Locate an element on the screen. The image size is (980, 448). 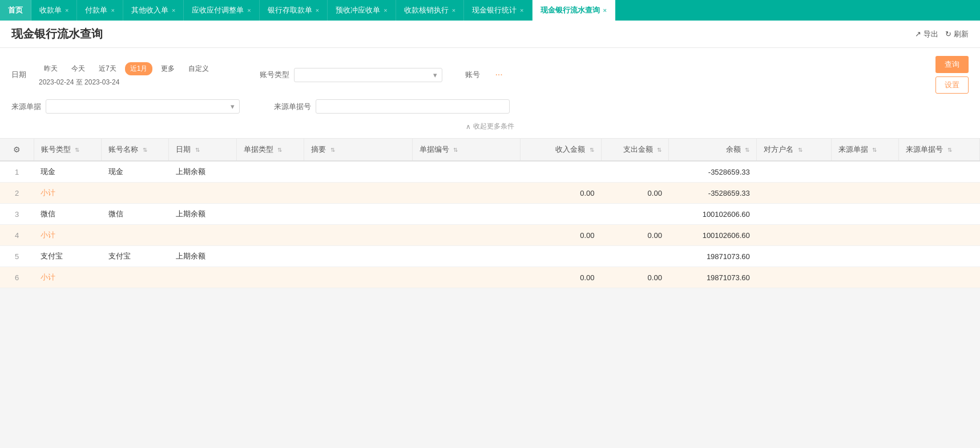
th-memo: 摘要 ⇅ is located at coordinates (358, 150).